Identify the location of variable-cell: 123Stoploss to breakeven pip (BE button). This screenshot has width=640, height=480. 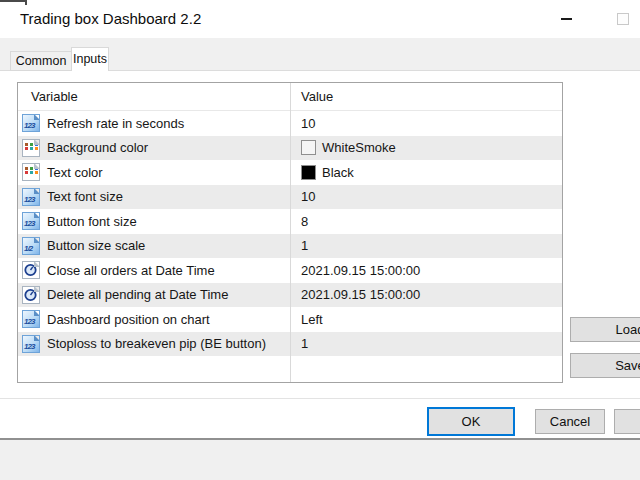
(154, 344).